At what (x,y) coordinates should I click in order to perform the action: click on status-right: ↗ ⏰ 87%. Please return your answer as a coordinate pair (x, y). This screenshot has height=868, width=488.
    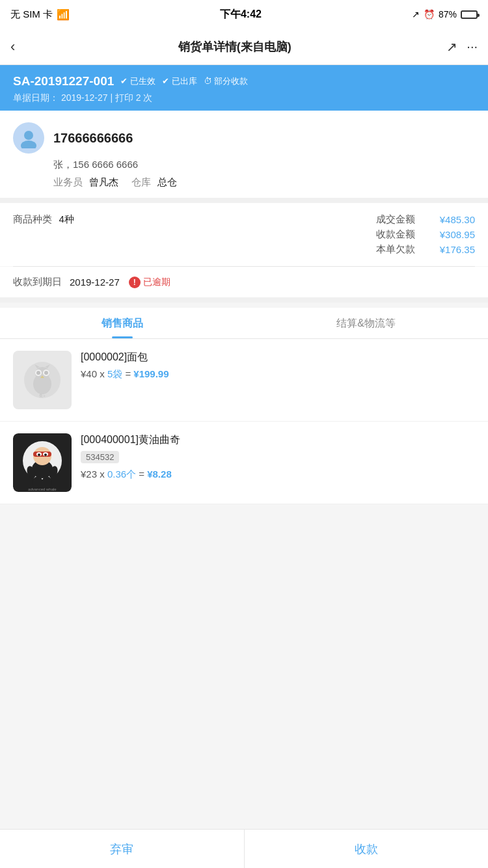
    Looking at the image, I should click on (445, 14).